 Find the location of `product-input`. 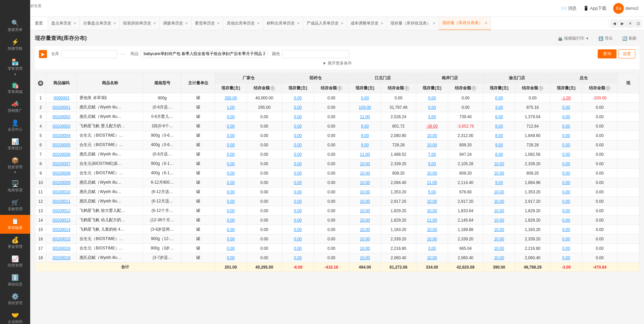

product-input is located at coordinates (204, 54).